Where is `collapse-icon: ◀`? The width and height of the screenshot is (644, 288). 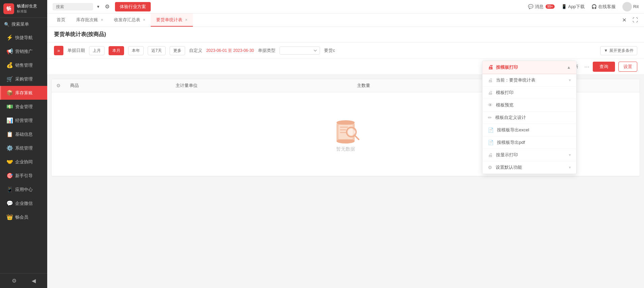
collapse-icon: ◀ is located at coordinates (34, 281).